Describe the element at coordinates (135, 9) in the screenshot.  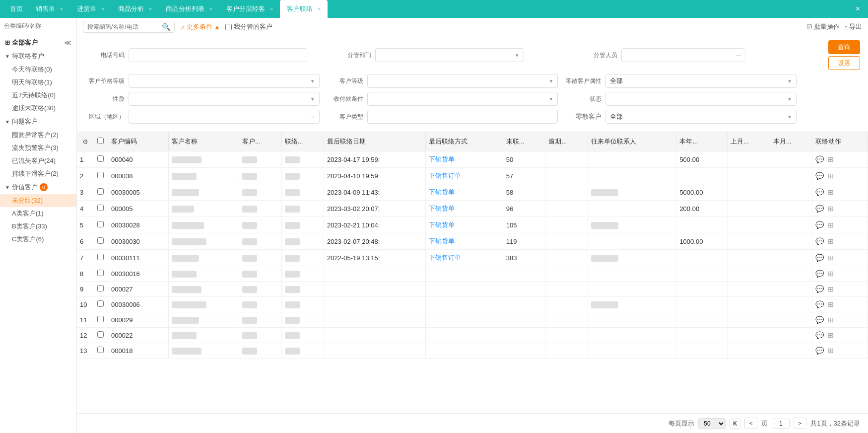
I see `tab-product-analysis: 商品分析 ×` at that location.